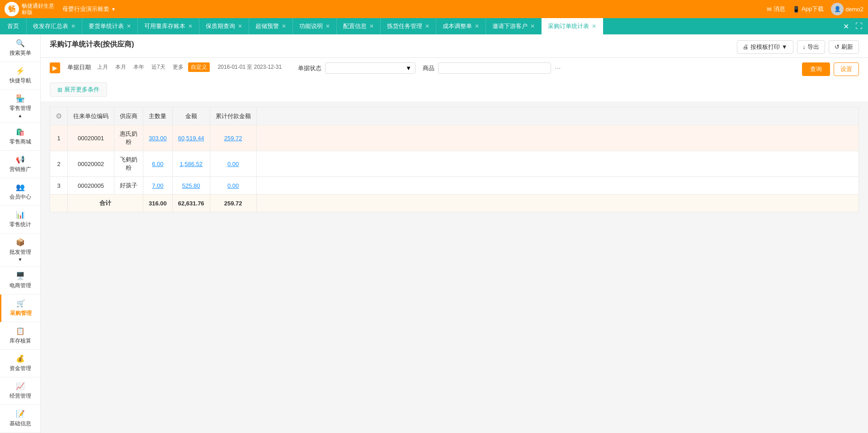 Image resolution: width=868 pixels, height=433 pixels. I want to click on export-btn: ↓ 导出, so click(811, 47).